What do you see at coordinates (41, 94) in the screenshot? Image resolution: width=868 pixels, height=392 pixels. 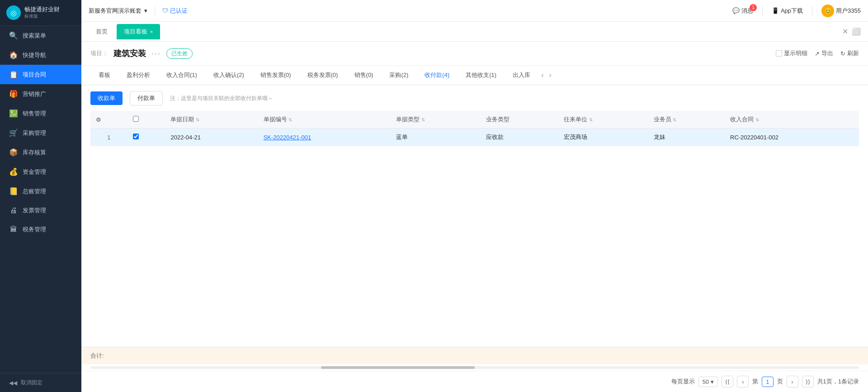 I see `sidebar-item-marketing: 🎁 营销推广` at bounding box center [41, 94].